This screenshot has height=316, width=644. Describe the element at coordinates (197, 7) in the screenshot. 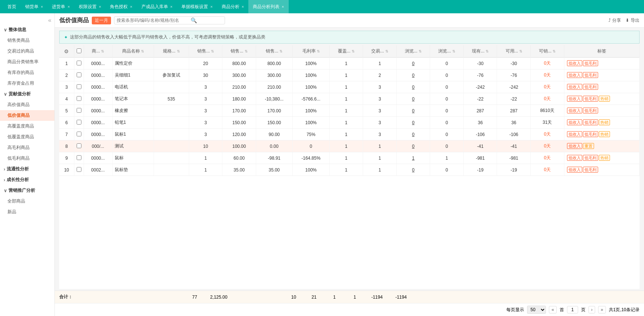

I see `nav-template: 单据模板设置 ×` at that location.